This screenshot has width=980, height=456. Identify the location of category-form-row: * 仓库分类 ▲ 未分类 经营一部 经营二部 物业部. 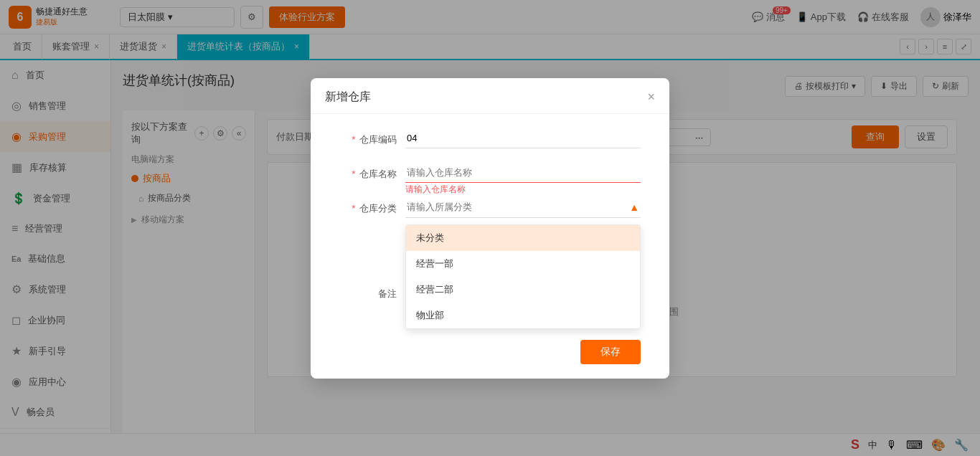
(490, 208).